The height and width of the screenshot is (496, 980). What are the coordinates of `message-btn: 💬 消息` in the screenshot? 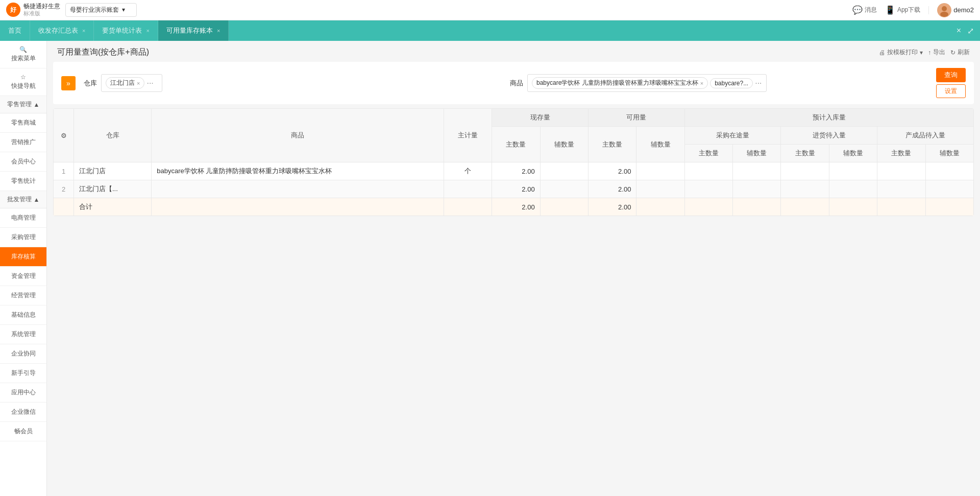 It's located at (865, 10).